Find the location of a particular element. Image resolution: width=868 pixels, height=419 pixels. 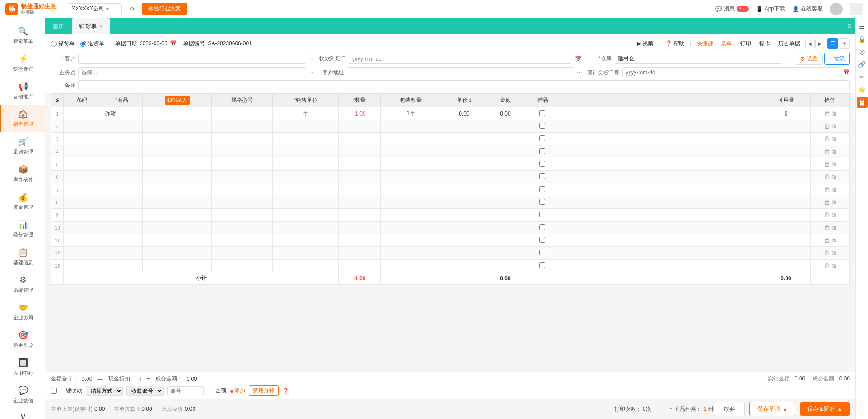

radio-sales-order: 销货单 is located at coordinates (63, 43).